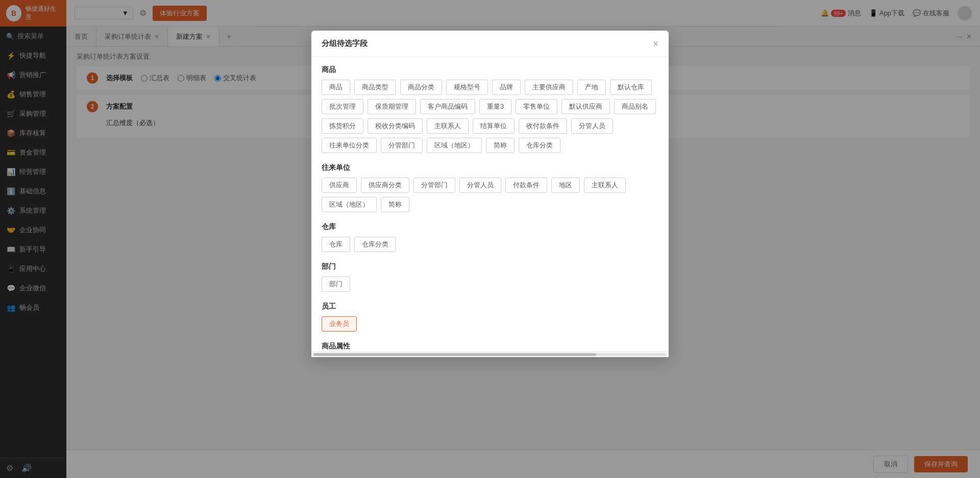 The height and width of the screenshot is (478, 980). I want to click on field-tag-spec-type: 规格型号, so click(467, 87).